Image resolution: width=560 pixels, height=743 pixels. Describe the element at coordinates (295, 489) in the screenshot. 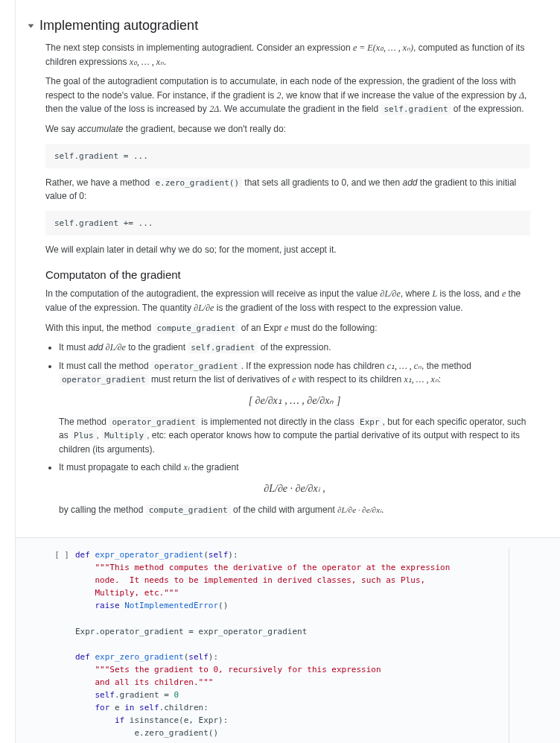

I see `math-display: ∂L/∂e · ∂e/∂xᵢ ,` at that location.